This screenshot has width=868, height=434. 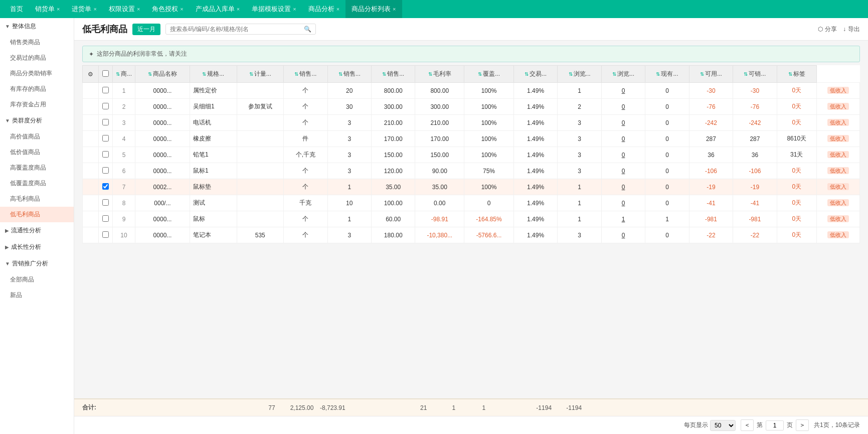 What do you see at coordinates (138, 9) in the screenshot?
I see `nav-close-permissions: ×` at bounding box center [138, 9].